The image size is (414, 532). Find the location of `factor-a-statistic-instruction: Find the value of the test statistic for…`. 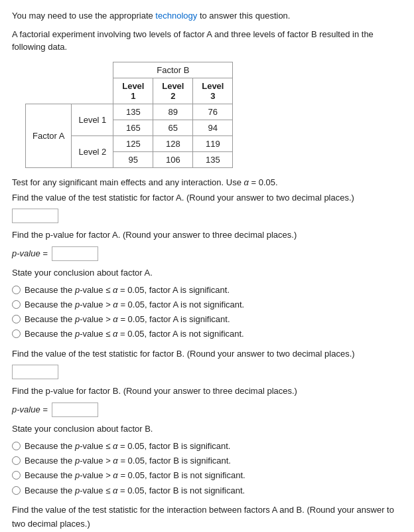

factor-a-statistic-instruction: Find the value of the test statistic for… is located at coordinates (207, 198).